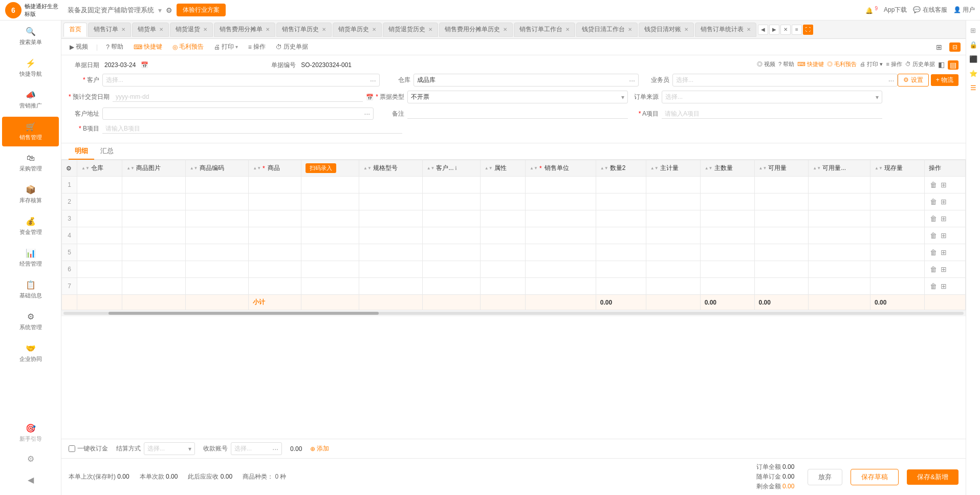 This screenshot has width=980, height=495. Describe the element at coordinates (786, 65) in the screenshot. I see `help-icon-btn: ? 帮助` at that location.